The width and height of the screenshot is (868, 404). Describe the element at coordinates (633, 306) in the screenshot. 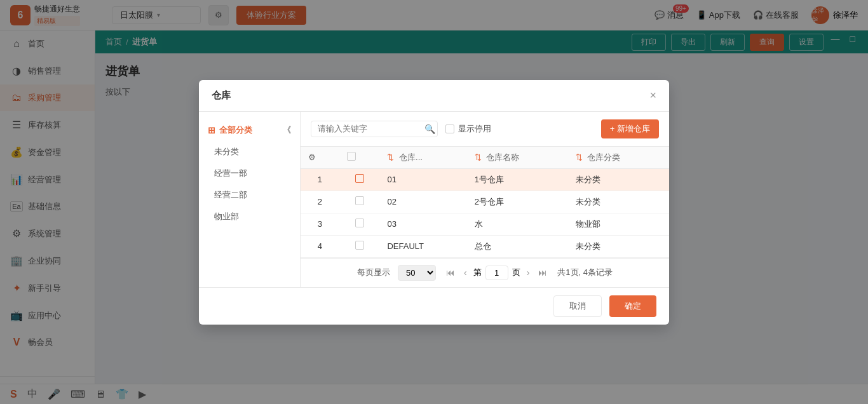

I see `confirm-button: 确定` at that location.